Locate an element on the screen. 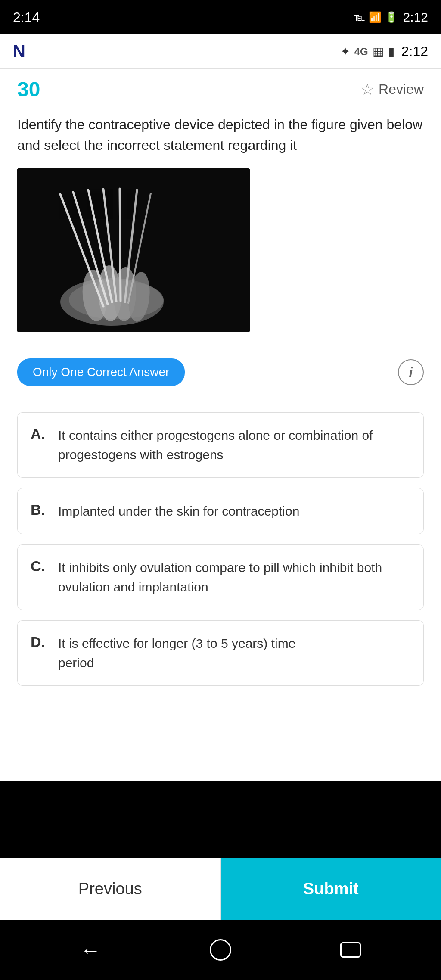 The width and height of the screenshot is (441, 980). option-c-text: It inhibits only ovulation compare to pi… is located at coordinates (234, 577).